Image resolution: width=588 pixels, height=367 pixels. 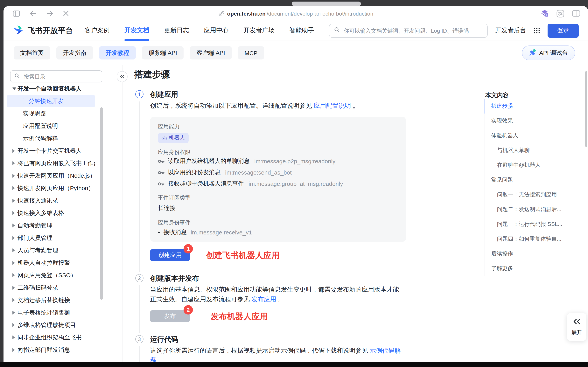 I want to click on capability-label: 应用能力, so click(x=278, y=126).